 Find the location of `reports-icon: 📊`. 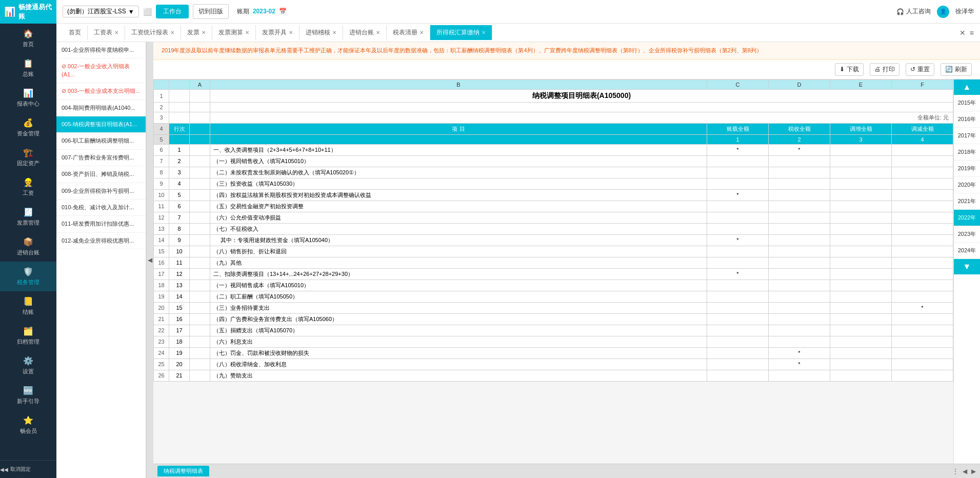

reports-icon: 📊 is located at coordinates (28, 93).